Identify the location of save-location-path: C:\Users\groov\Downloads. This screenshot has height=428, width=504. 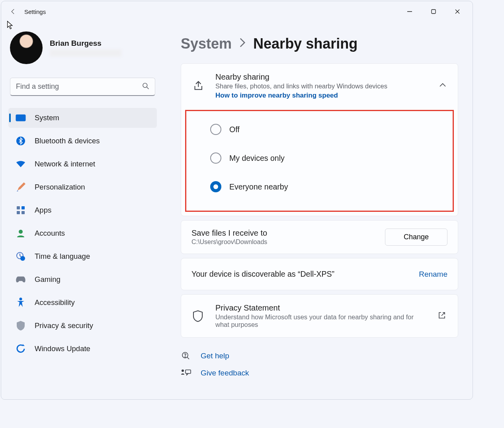
(288, 242).